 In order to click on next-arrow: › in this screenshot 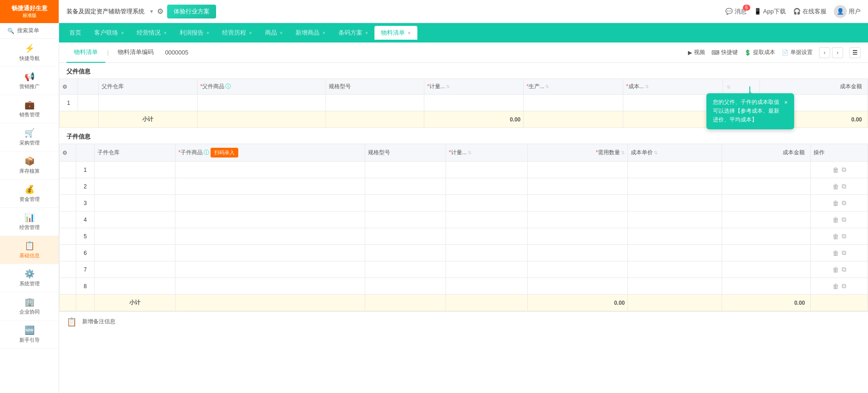, I will do `click(838, 53)`.